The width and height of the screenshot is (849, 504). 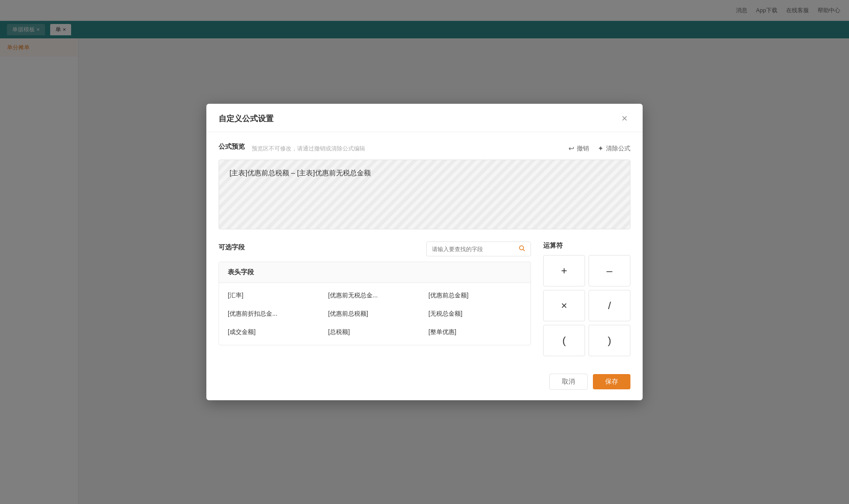 I want to click on fields-table-header: 表头字段, so click(x=375, y=272).